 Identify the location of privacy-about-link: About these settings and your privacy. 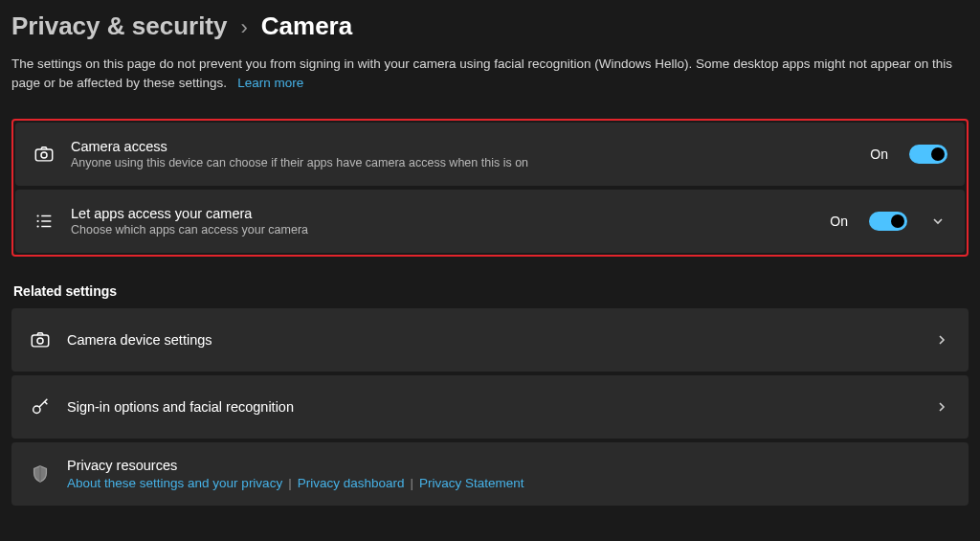
(174, 483).